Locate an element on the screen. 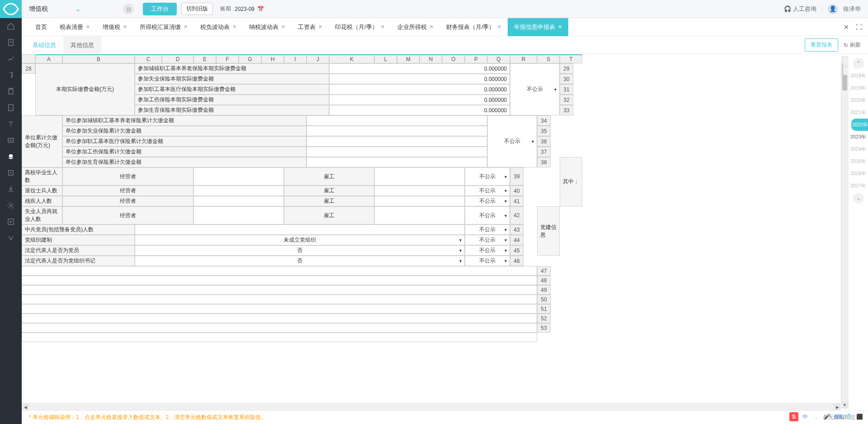  horizontal-scrollbar: ◀ ▶ is located at coordinates (431, 407).